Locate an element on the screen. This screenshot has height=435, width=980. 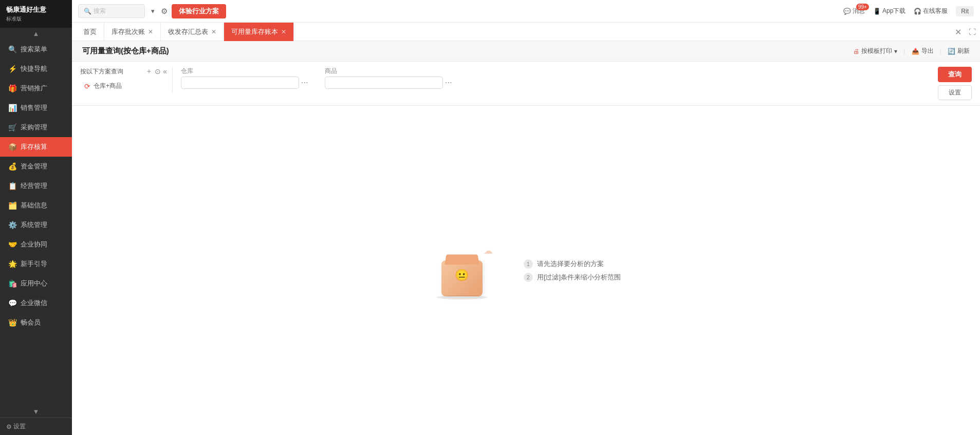
warehouse-input is located at coordinates (240, 83).